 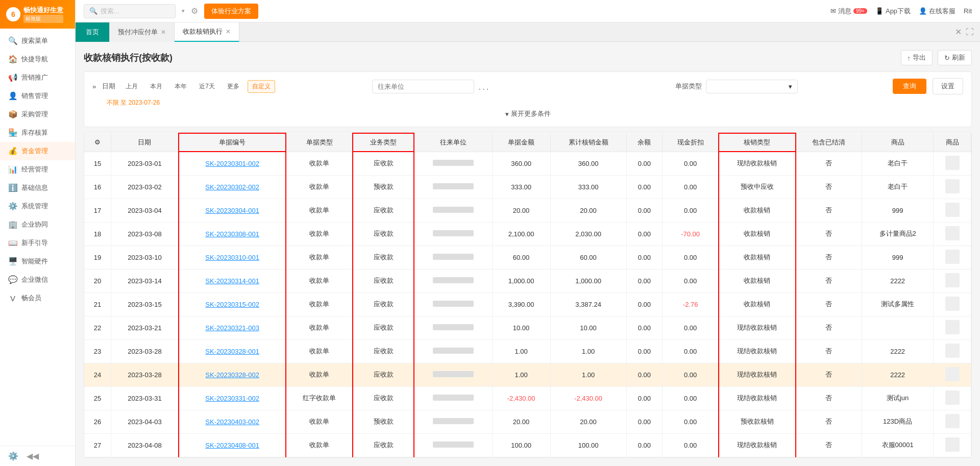 What do you see at coordinates (898, 328) in the screenshot?
I see `cell-goods` at bounding box center [898, 328].